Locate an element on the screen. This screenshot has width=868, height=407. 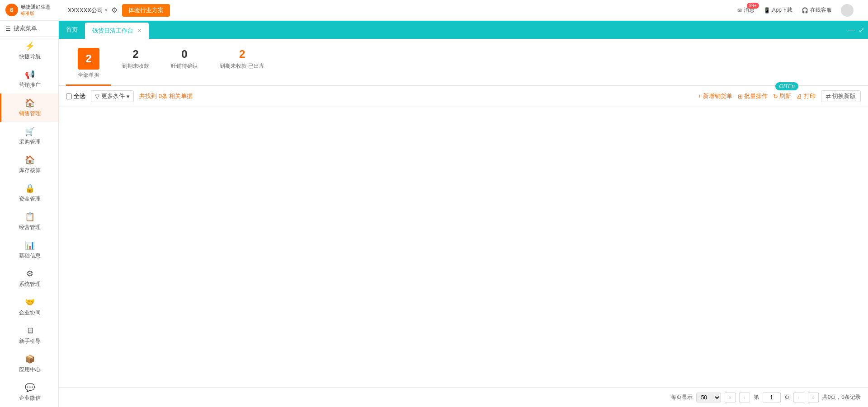
sidebar-item-guide: 🖥 新手引导 is located at coordinates (29, 335).